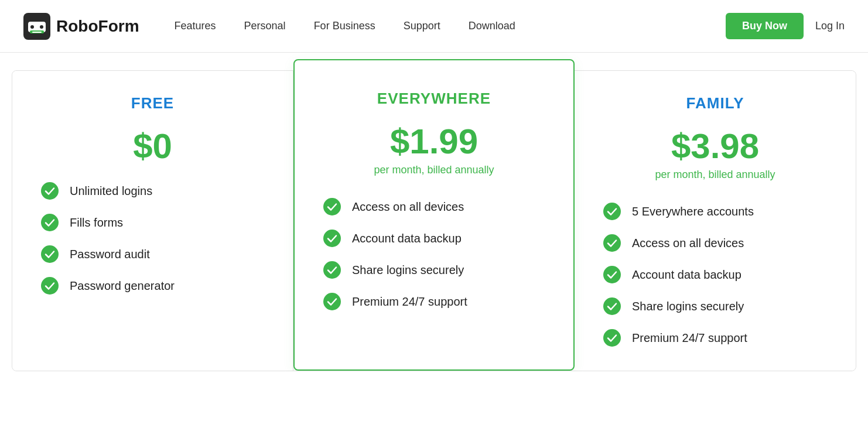 This screenshot has height=421, width=868. Describe the element at coordinates (715, 174) in the screenshot. I see `plan-family-billing: per month, billed annually` at that location.